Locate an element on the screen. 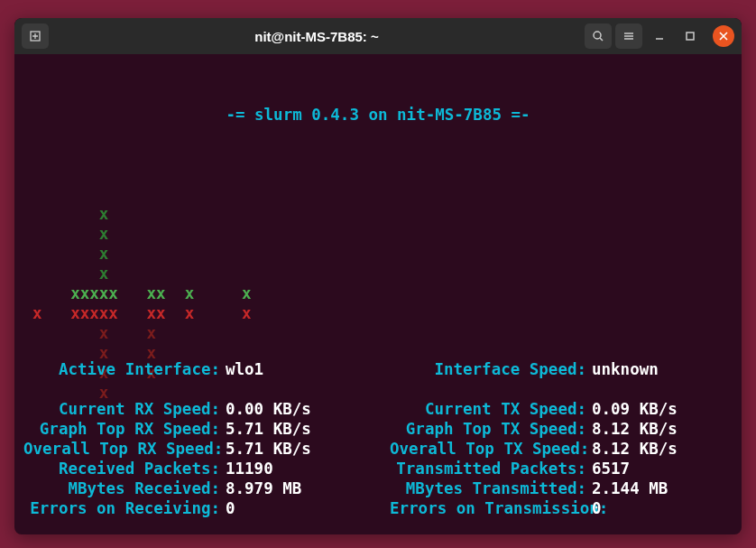  stat-label: Graph Top RX Speed: is located at coordinates (122, 429).